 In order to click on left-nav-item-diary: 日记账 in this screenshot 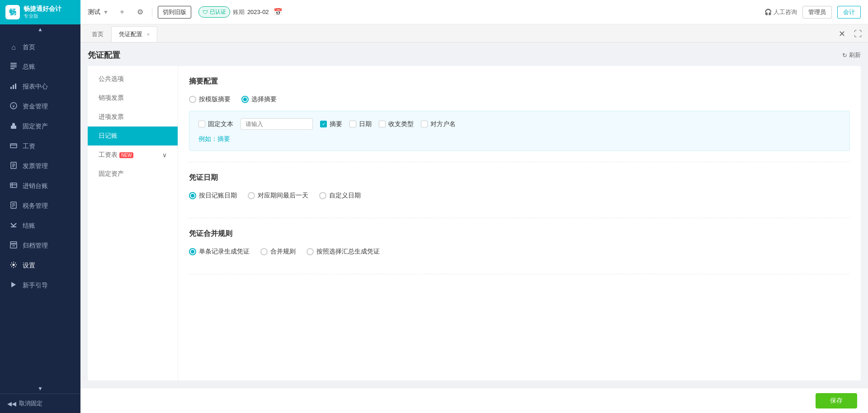, I will do `click(133, 136)`.